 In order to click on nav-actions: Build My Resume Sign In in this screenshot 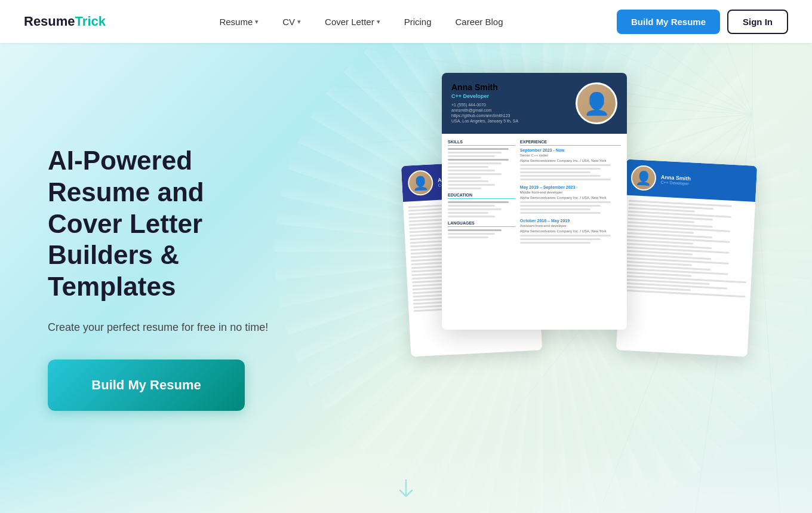, I will do `click(702, 21)`.